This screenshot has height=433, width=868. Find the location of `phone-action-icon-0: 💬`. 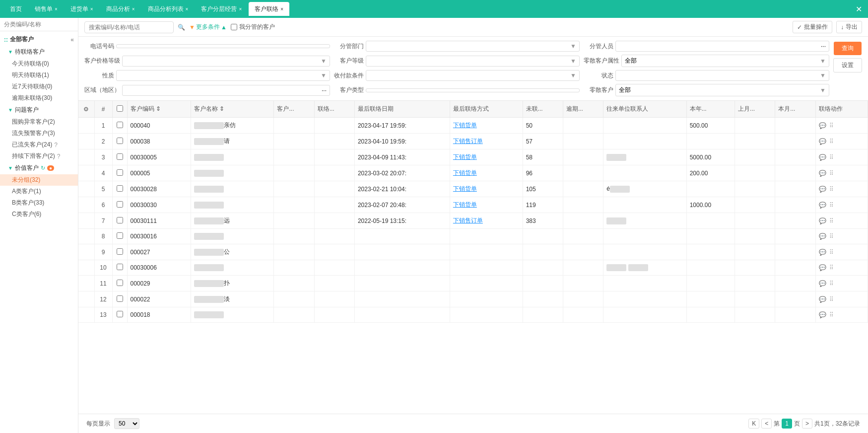

phone-action-icon-0: 💬 is located at coordinates (823, 126).